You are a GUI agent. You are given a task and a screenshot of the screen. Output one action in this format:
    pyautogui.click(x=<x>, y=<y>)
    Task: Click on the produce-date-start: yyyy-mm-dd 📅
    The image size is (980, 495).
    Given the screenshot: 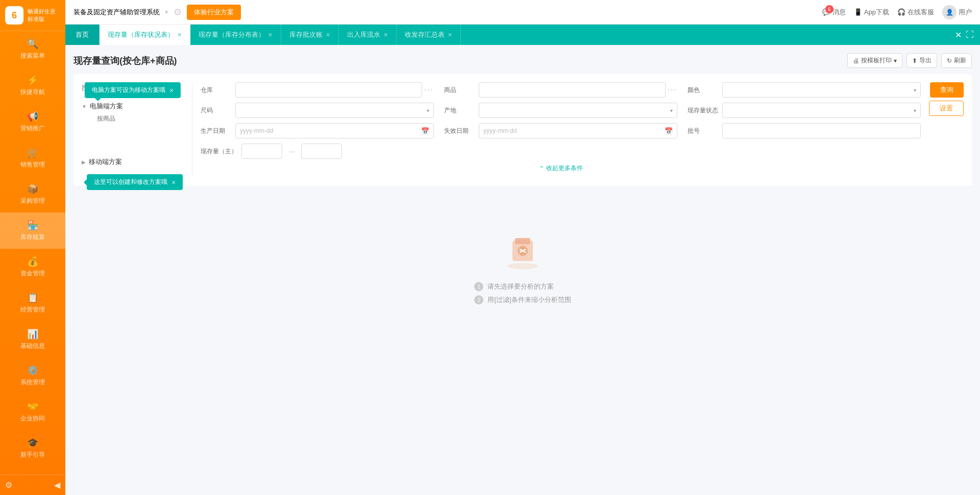 What is the action you would take?
    pyautogui.click(x=335, y=131)
    